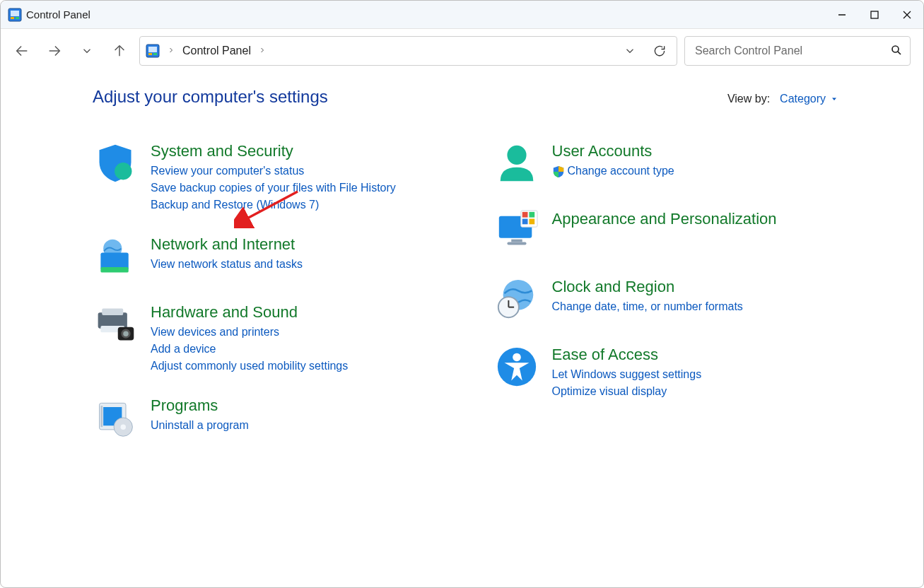 This screenshot has height=588, width=924. What do you see at coordinates (842, 15) in the screenshot?
I see `minimize-button` at bounding box center [842, 15].